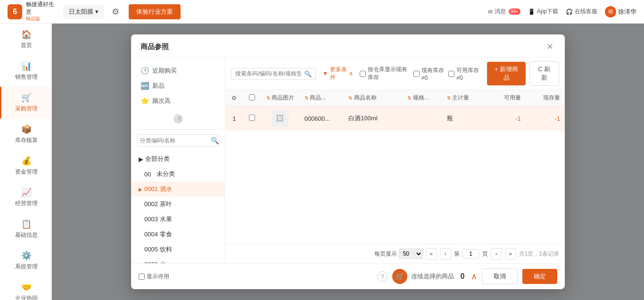  Describe the element at coordinates (506, 74) in the screenshot. I see `add-goods-button: + 新增商品` at that location.